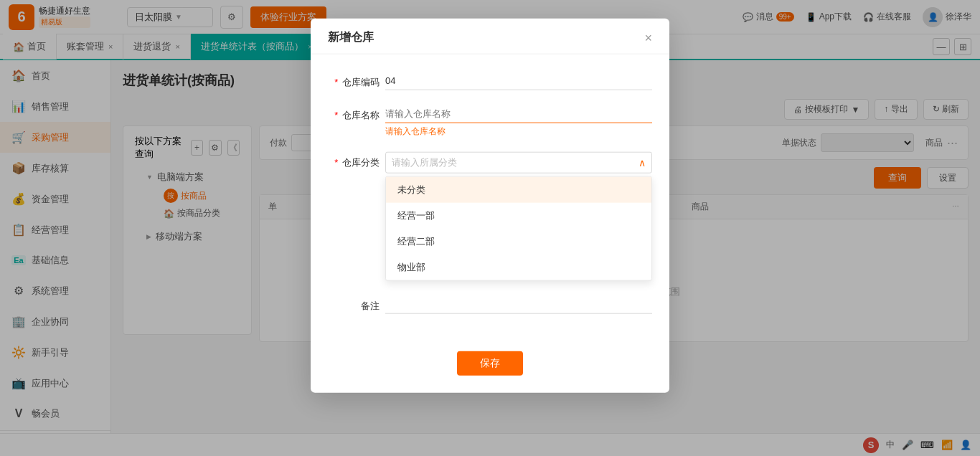 The width and height of the screenshot is (980, 456). Describe the element at coordinates (519, 81) in the screenshot. I see `warehouse-code-input` at that location.